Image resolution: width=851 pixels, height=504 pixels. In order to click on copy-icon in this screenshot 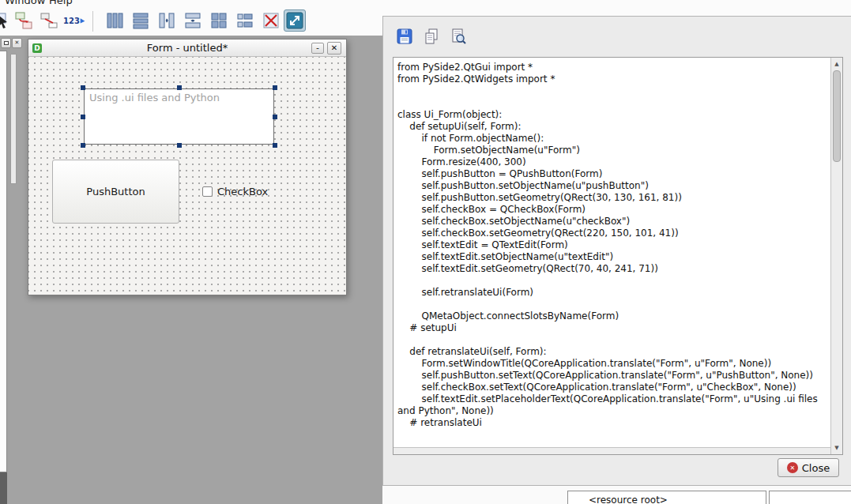, I will do `click(431, 36)`.